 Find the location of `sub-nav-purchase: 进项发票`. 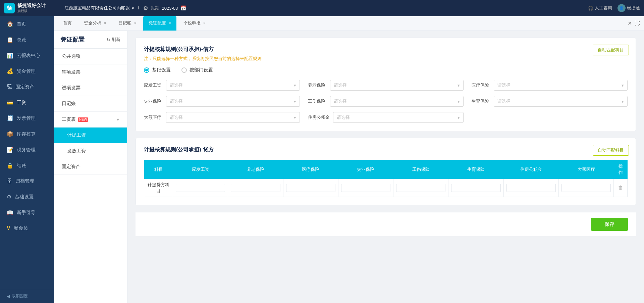

sub-nav-purchase: 进项发票 is located at coordinates (91, 88).